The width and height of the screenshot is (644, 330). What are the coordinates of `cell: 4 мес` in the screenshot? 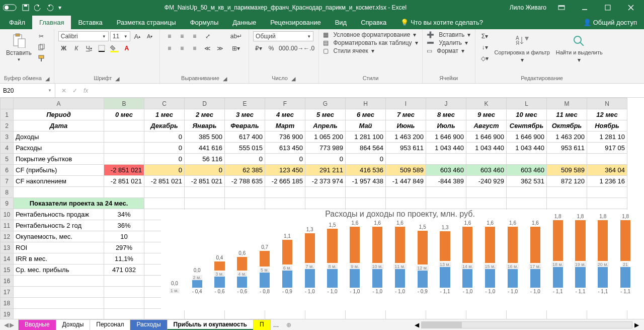 It's located at (285, 115).